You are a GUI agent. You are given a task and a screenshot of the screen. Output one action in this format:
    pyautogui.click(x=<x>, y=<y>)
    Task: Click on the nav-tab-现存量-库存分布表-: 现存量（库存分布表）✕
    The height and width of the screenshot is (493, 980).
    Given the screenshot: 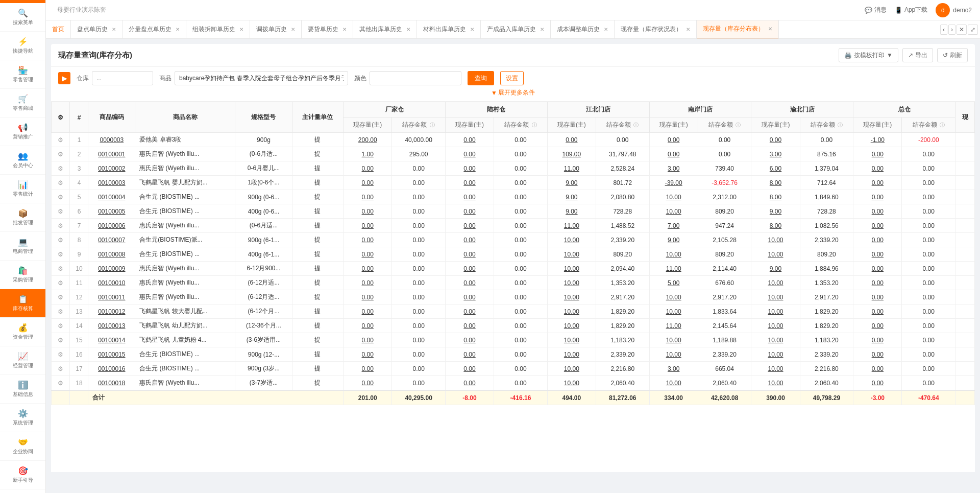 What is the action you would take?
    pyautogui.click(x=738, y=30)
    